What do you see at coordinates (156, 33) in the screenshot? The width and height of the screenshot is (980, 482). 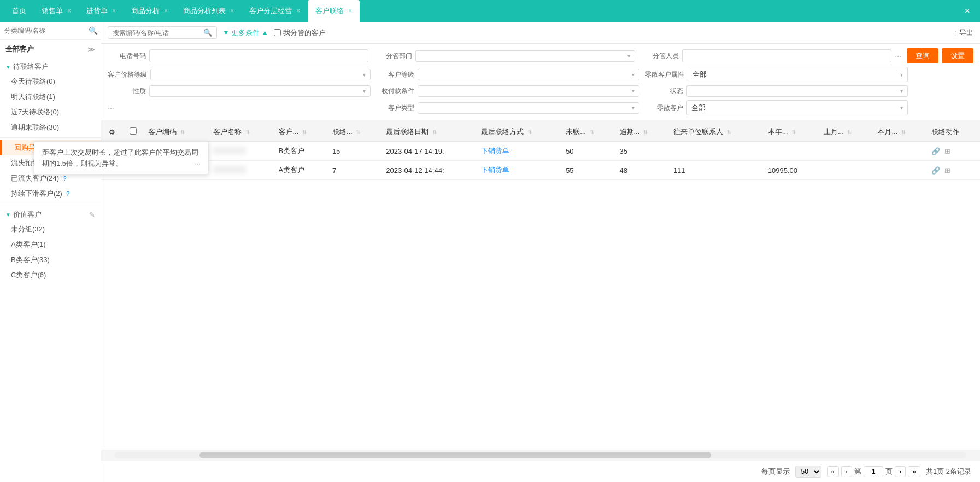 I see `search-input` at bounding box center [156, 33].